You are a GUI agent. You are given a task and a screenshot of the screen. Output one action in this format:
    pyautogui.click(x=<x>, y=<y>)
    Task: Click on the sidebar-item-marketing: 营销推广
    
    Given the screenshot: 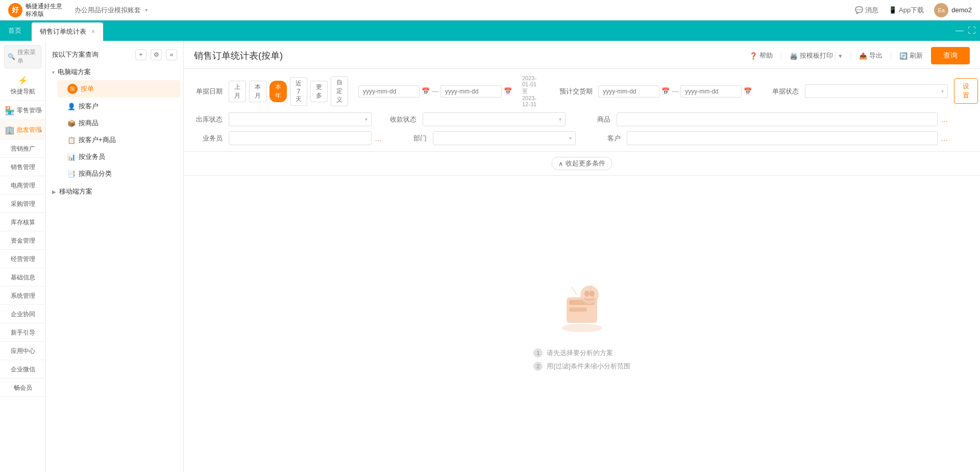 What is the action you would take?
    pyautogui.click(x=22, y=149)
    